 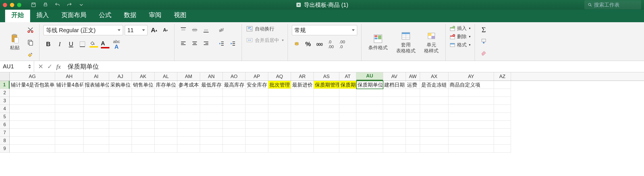 I want to click on row-header-3: 3, so click(x=5, y=101).